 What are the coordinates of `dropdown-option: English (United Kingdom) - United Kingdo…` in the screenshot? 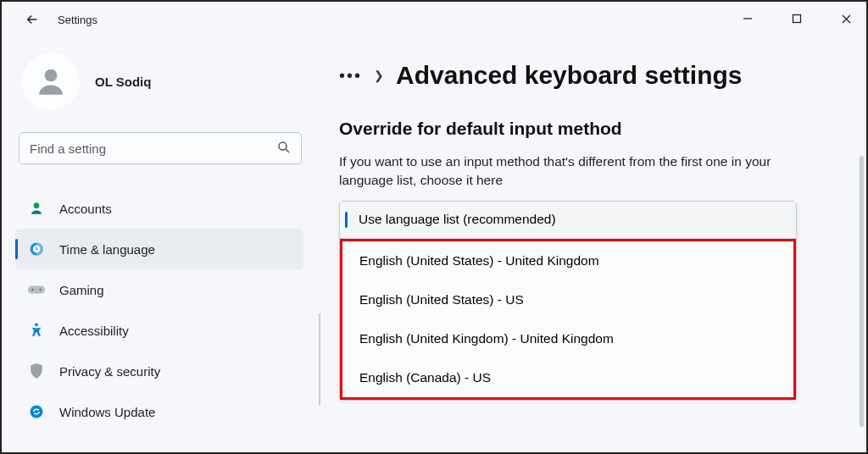 It's located at (568, 339).